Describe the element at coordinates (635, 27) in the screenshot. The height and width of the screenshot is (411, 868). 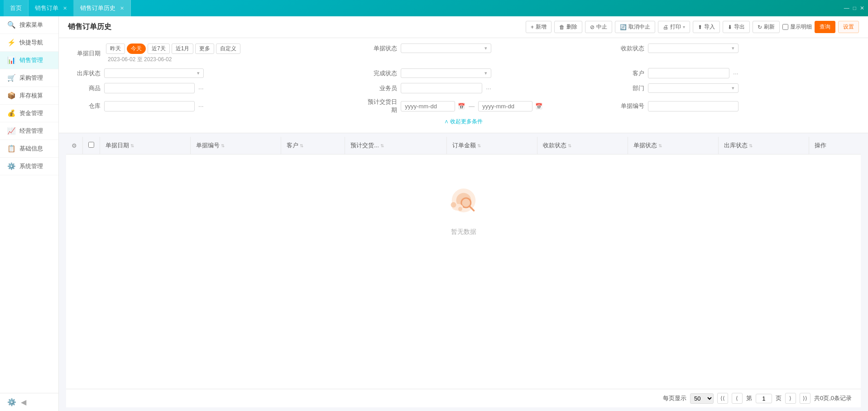
I see `cancel-stop-button: 🔄 取消中止` at that location.